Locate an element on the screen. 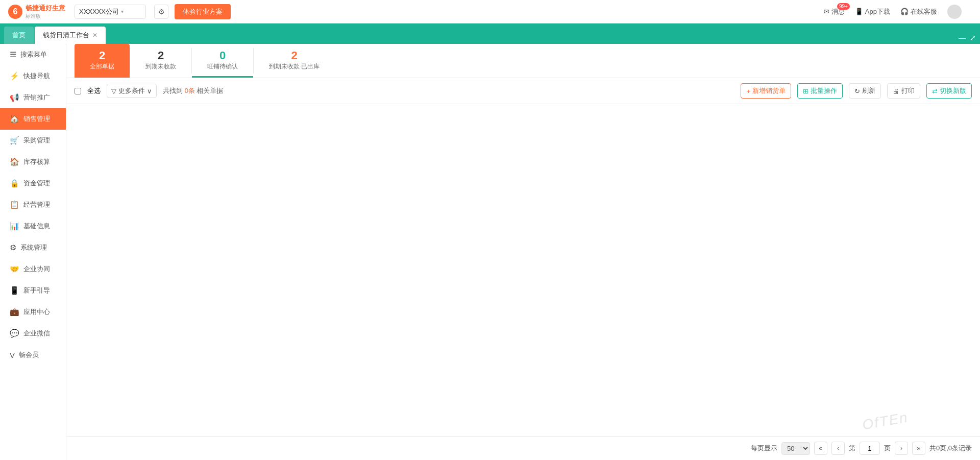 The height and width of the screenshot is (460, 980). stat-all-count: 2 is located at coordinates (102, 56).